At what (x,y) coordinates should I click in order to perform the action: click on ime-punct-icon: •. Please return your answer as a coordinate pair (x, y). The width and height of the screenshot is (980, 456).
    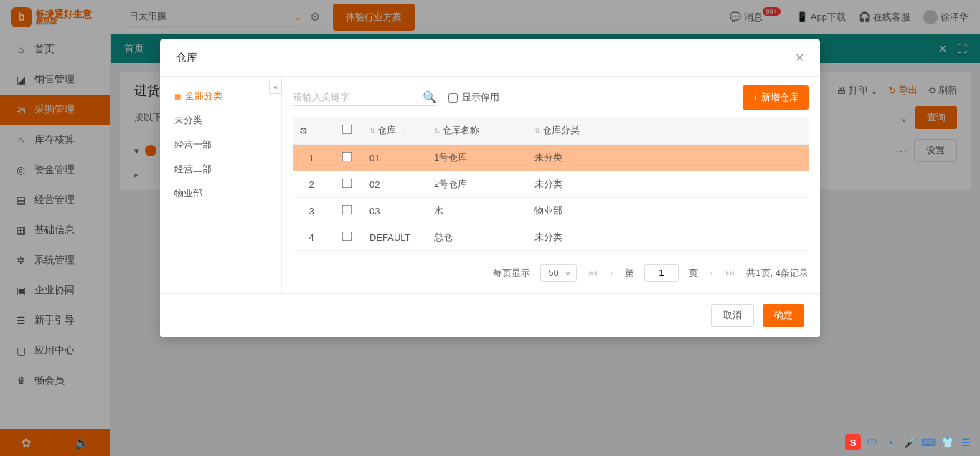
    Looking at the image, I should click on (891, 442).